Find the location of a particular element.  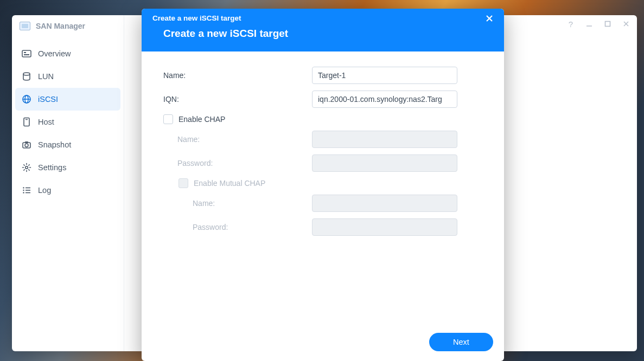

sidebar-item-overview: Overview is located at coordinates (68, 54).